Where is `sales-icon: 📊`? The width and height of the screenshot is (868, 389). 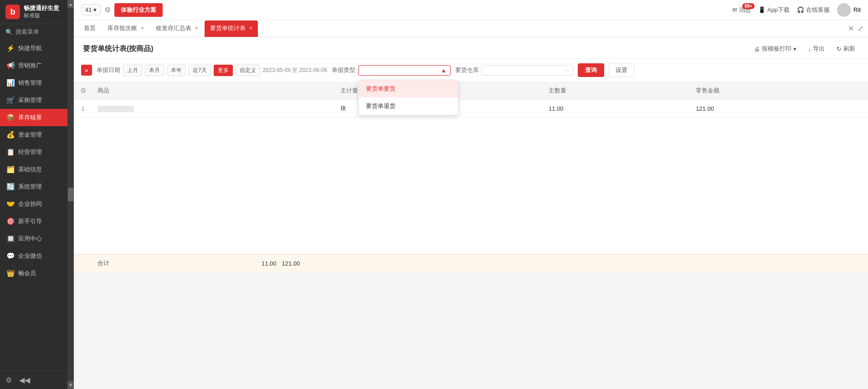
sales-icon: 📊 is located at coordinates (10, 83).